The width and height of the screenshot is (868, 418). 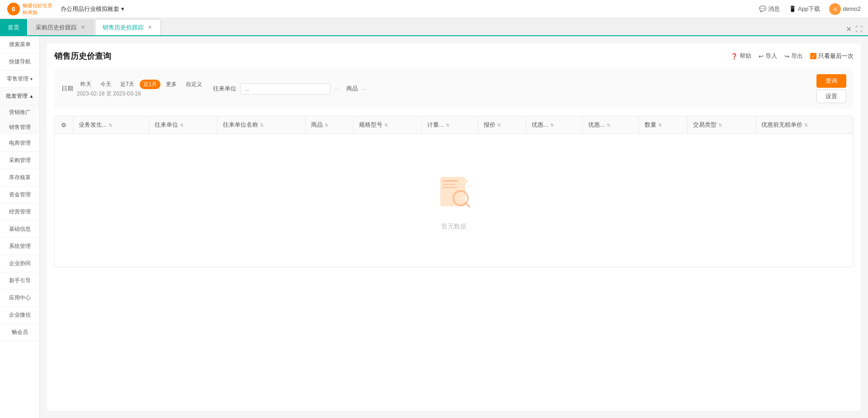 I want to click on settings-button: 设置, so click(x=831, y=96).